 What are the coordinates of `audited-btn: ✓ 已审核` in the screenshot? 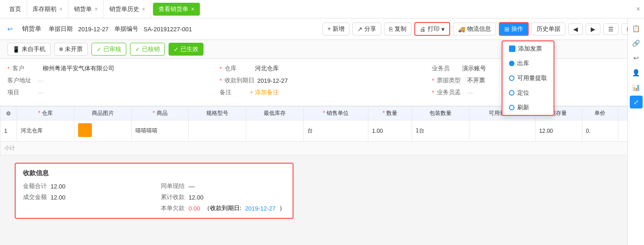 It's located at (109, 49).